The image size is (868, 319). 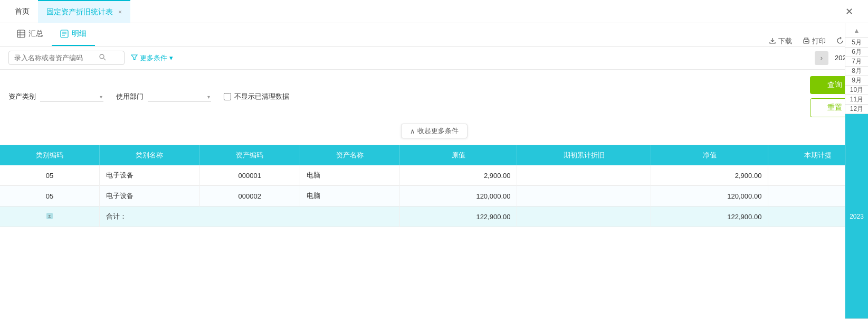 What do you see at coordinates (434, 35) in the screenshot?
I see `secondary-tab-row: 汇总 明细 下载` at bounding box center [434, 35].